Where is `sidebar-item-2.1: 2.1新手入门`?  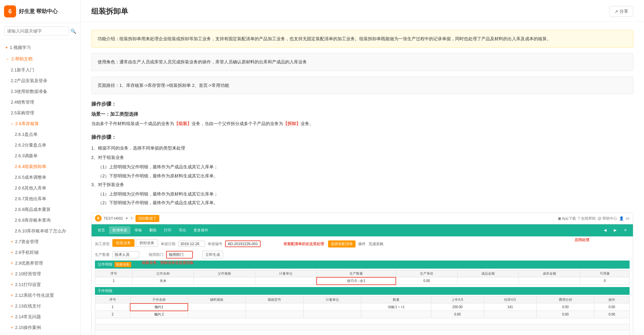
sidebar-item-2.1: 2.1新手入门 is located at coordinates (40, 70).